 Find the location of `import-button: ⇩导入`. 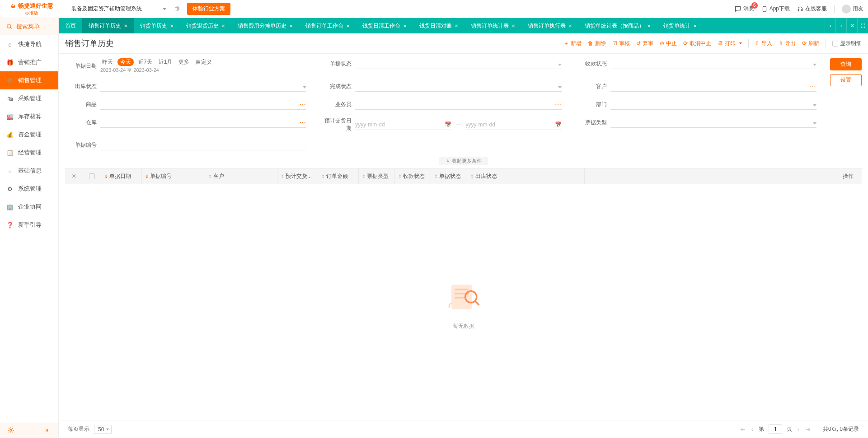

import-button: ⇩导入 is located at coordinates (764, 43).